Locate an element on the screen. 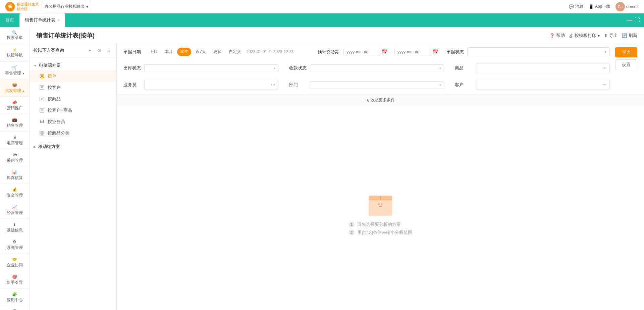 Image resolution: width=644 pixels, height=310 pixels. filter-row-3: 业务员 ··· 部门 is located at coordinates (367, 85).